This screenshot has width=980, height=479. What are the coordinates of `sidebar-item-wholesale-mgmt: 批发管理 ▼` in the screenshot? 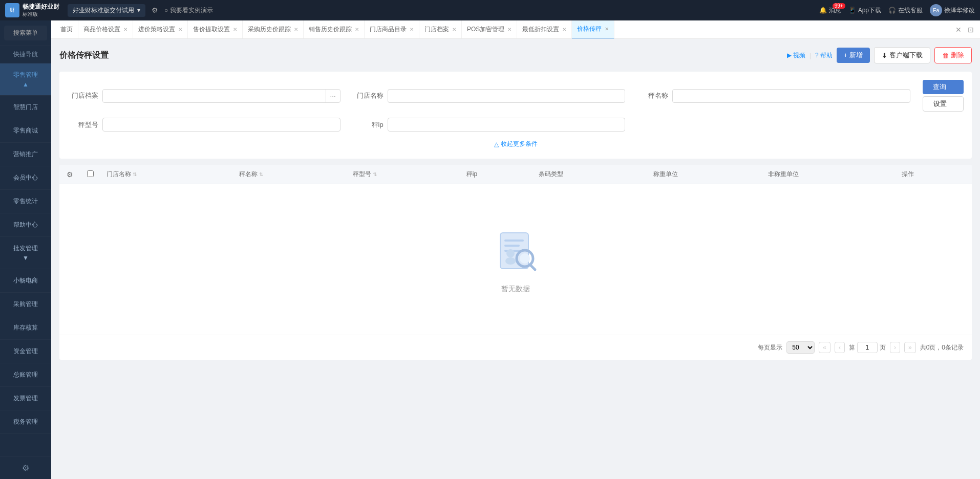 It's located at (26, 253).